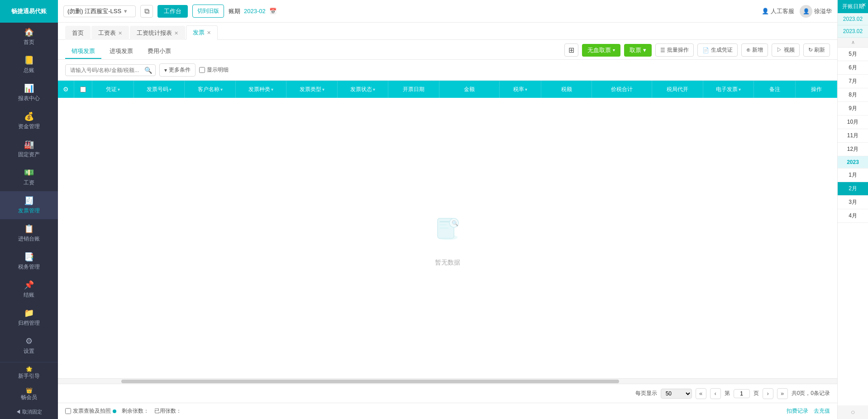 Image resolution: width=868 pixels, height=419 pixels. What do you see at coordinates (718, 50) in the screenshot?
I see `gen-voucher-button: 📄 生成凭证` at bounding box center [718, 50].